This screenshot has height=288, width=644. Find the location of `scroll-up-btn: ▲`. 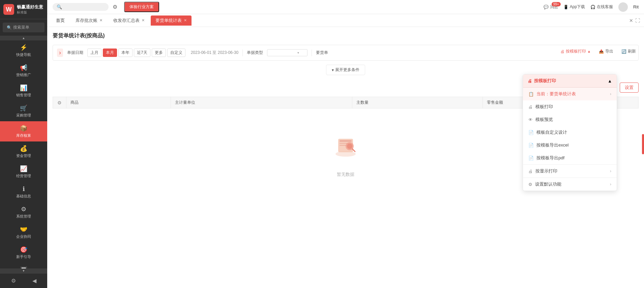

scroll-up-btn: ▲ is located at coordinates (24, 38).